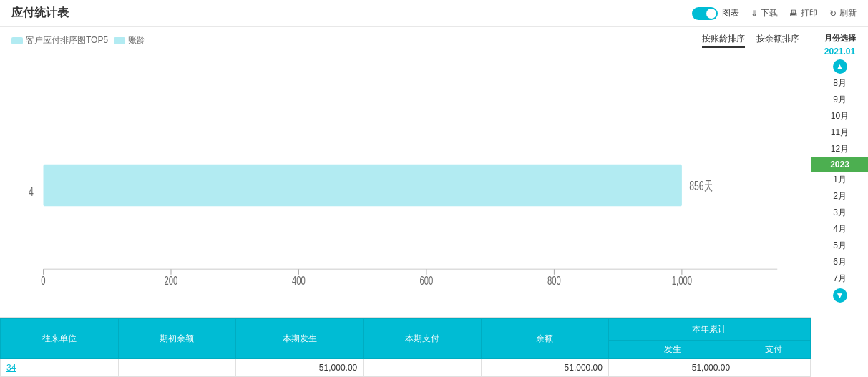 This screenshot has width=868, height=377. I want to click on legend-item-customers: 客户应付排序图TOP5, so click(60, 40).